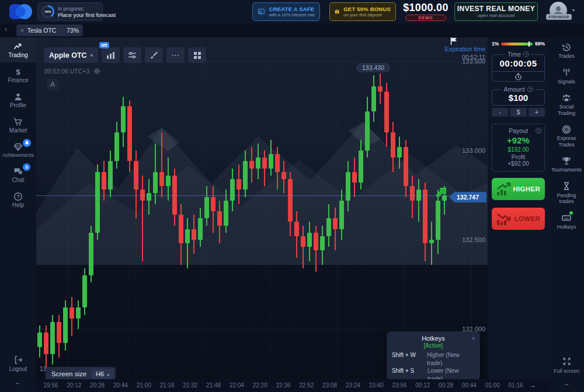  Describe the element at coordinates (111, 55) in the screenshot. I see `chart-type-button: M5` at that location.